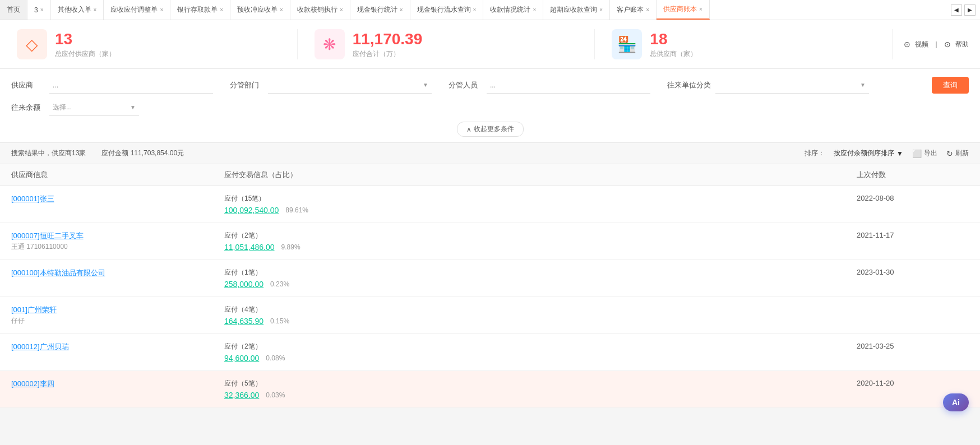  I want to click on transaction-col: 应付（4笔） 164,635.90 0.15%, so click(540, 315).